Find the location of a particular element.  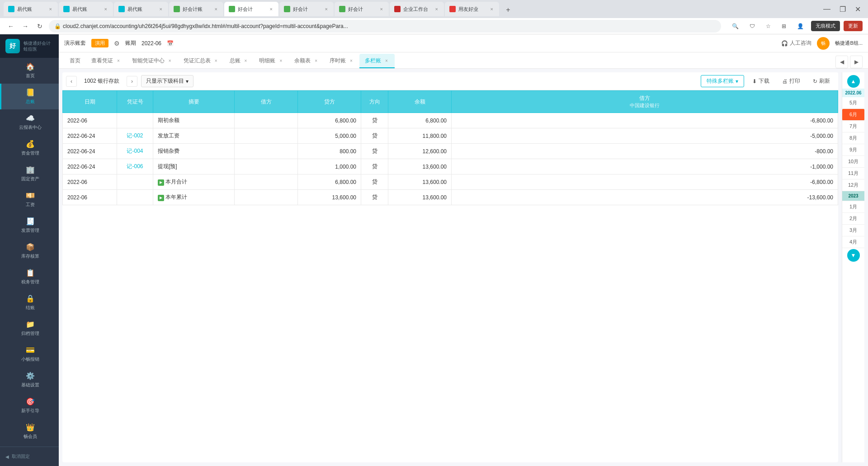

browser-tab-8: 企业工作台 × is located at coordinates (417, 9).